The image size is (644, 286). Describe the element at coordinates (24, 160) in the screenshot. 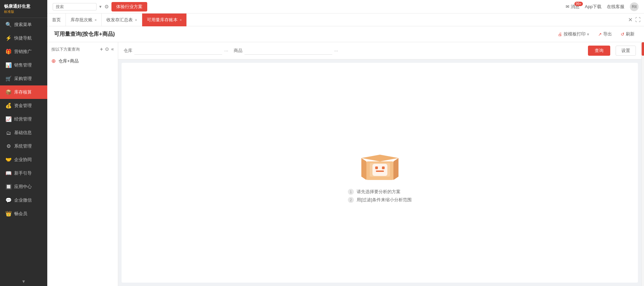

I see `sidebar-item-collab: 🤝 企业协同` at that location.